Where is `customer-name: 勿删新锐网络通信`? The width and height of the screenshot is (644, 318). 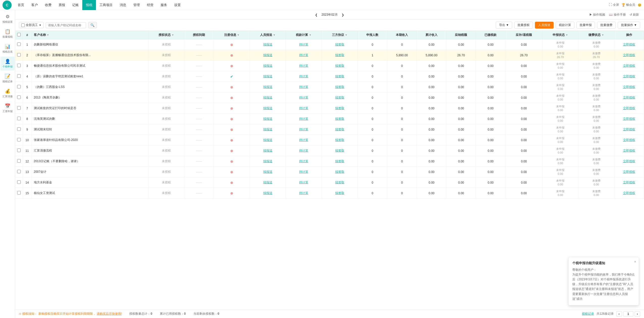 customer-name: 勿删新锐网络通信 is located at coordinates (46, 44).